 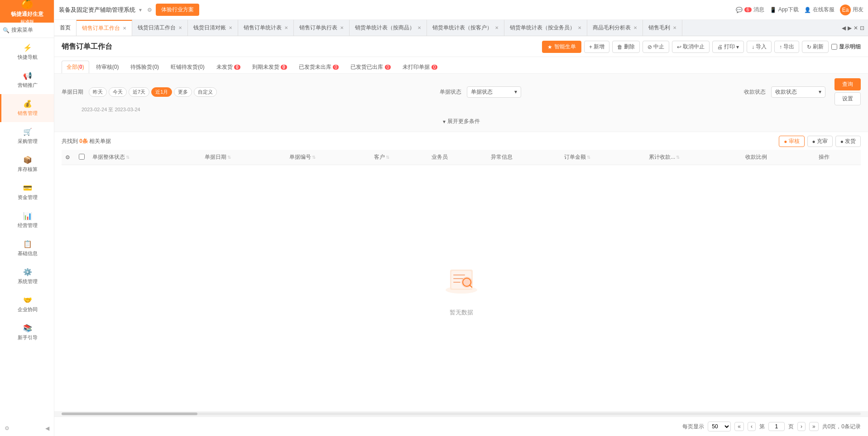 I want to click on col-amount-header: 订单金额 ⇅, so click(x=603, y=157).